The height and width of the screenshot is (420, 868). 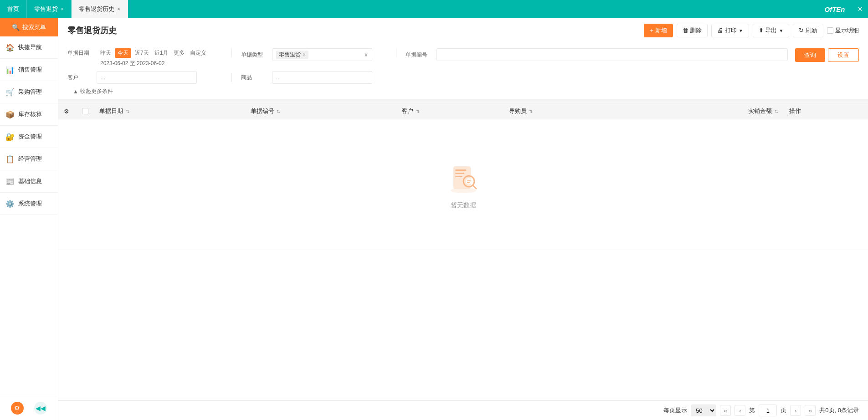 What do you see at coordinates (76, 92) in the screenshot?
I see `collapse-arrow-icon: ▲` at bounding box center [76, 92].